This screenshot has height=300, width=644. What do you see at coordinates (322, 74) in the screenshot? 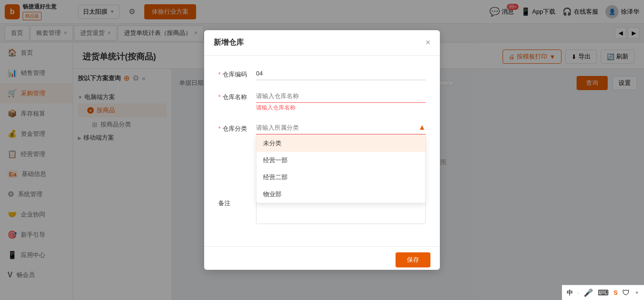
I see `warehouse-code-row: * 仓库编码` at bounding box center [322, 74].